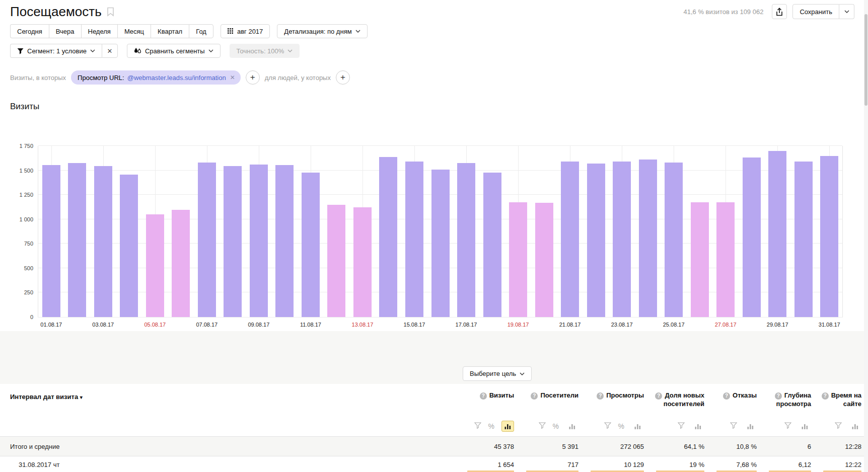 The height and width of the screenshot is (472, 868). Describe the element at coordinates (343, 77) in the screenshot. I see `add-people-condition-button: +` at that location.